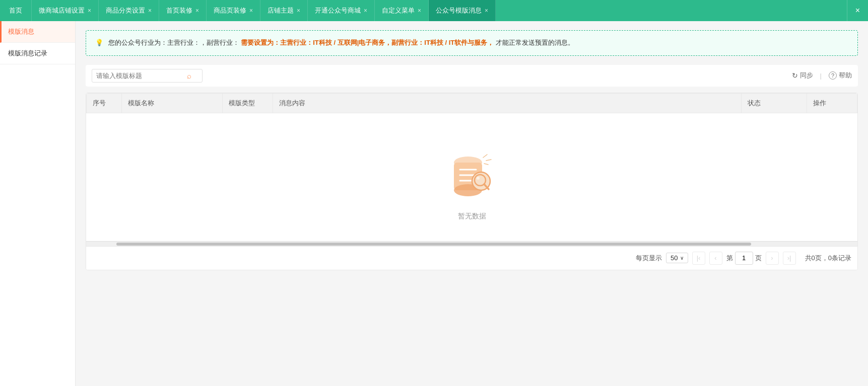 This screenshot has height=386, width=868. I want to click on tab-theme: 店铺主题 ×, so click(284, 11).